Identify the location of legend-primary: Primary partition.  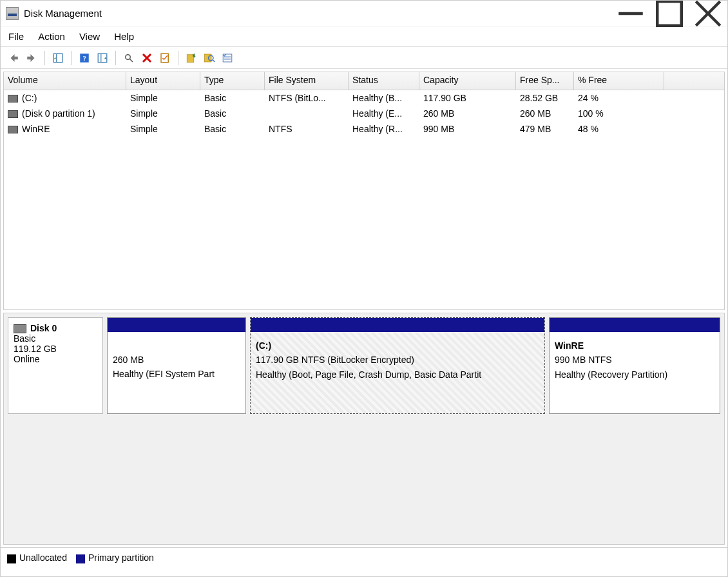
(115, 558).